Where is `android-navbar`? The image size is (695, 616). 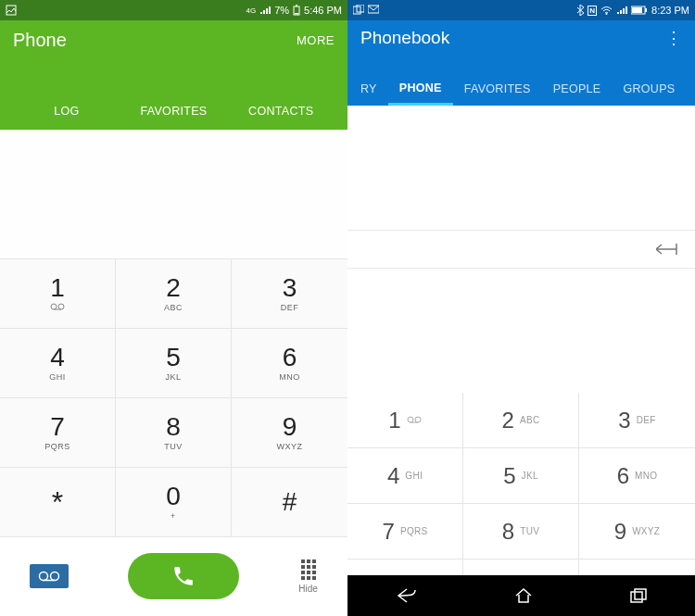
android-navbar is located at coordinates (521, 596).